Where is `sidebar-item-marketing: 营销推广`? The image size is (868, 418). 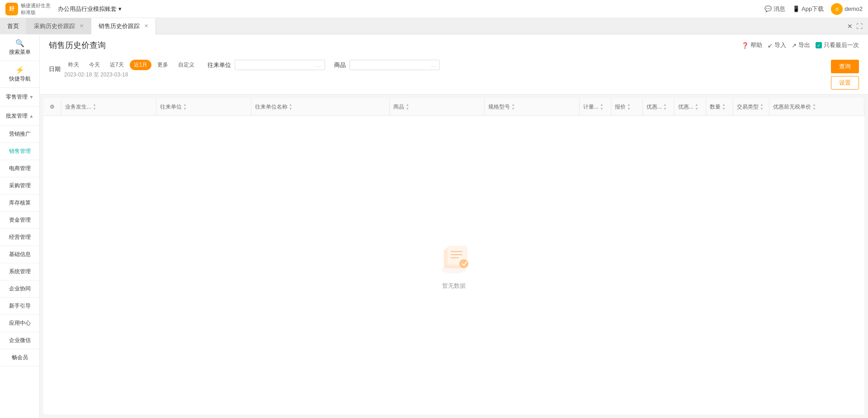
sidebar-item-marketing: 营销推广 is located at coordinates (20, 134).